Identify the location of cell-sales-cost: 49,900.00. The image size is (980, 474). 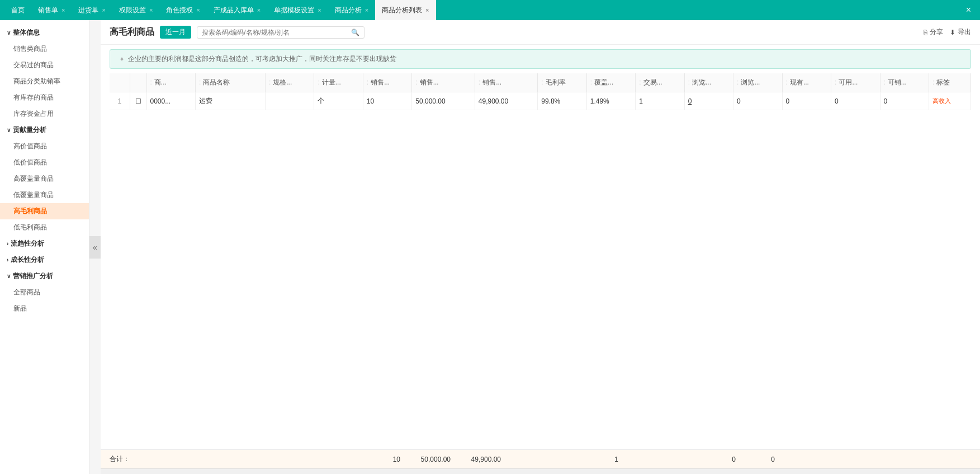
(506, 101).